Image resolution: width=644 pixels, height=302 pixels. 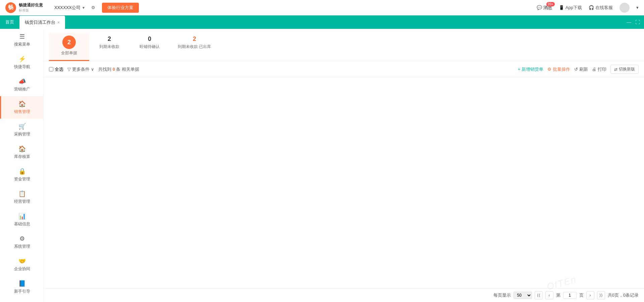 What do you see at coordinates (150, 47) in the screenshot?
I see `stat-tab-pending: 0 旺铺待确认` at bounding box center [150, 47].